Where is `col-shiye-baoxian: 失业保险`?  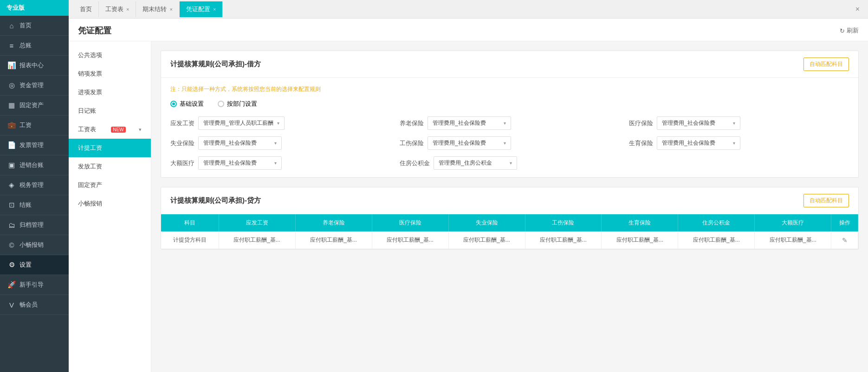
col-shiye-baoxian: 失业保险 is located at coordinates (486, 223).